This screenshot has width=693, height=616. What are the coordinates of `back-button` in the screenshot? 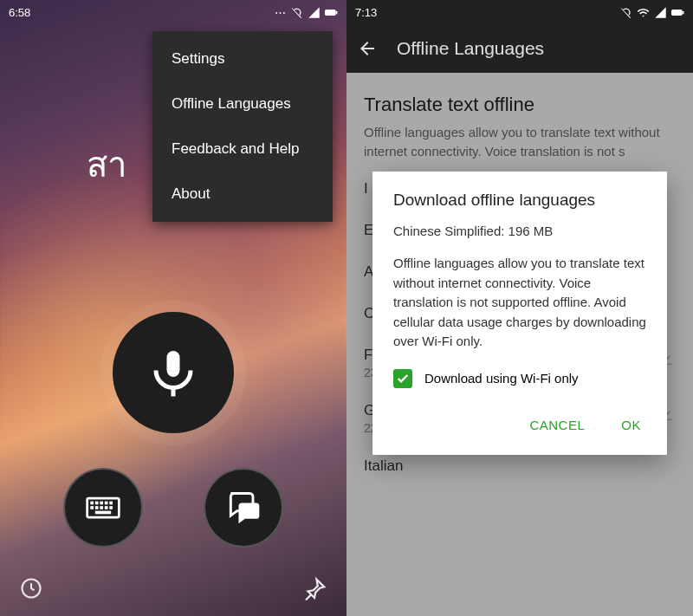 It's located at (367, 49).